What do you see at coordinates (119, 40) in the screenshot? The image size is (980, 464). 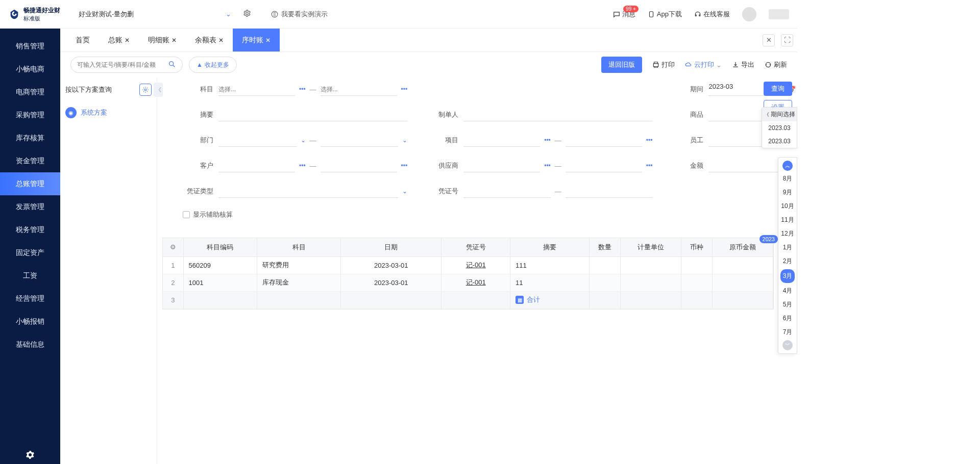 I see `tab-1: 总账✕` at bounding box center [119, 40].